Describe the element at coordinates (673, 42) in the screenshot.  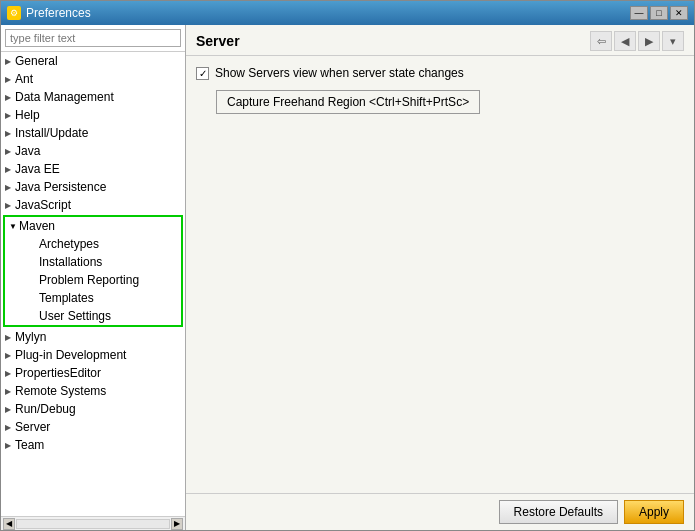
I see `dropdown-icon: ▾` at that location.